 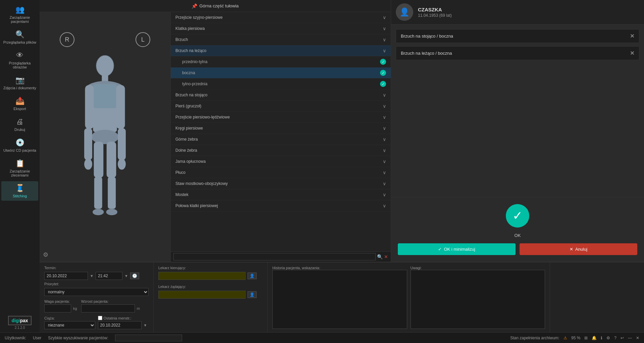 What do you see at coordinates (281, 140) in the screenshot?
I see `list-item-gorne-zebra: Górne żebra ∨` at bounding box center [281, 140].